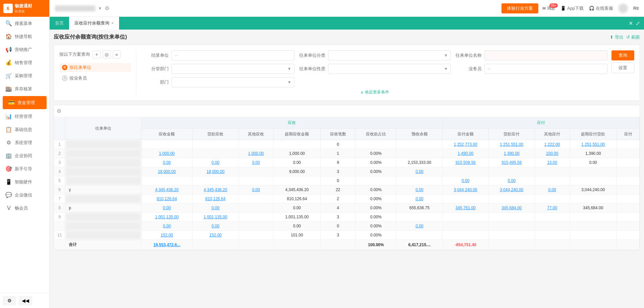 The width and height of the screenshot is (644, 308). What do you see at coordinates (625, 37) in the screenshot?
I see `page-actions: ⬆ 导出 ↺ 刷新` at bounding box center [625, 37].